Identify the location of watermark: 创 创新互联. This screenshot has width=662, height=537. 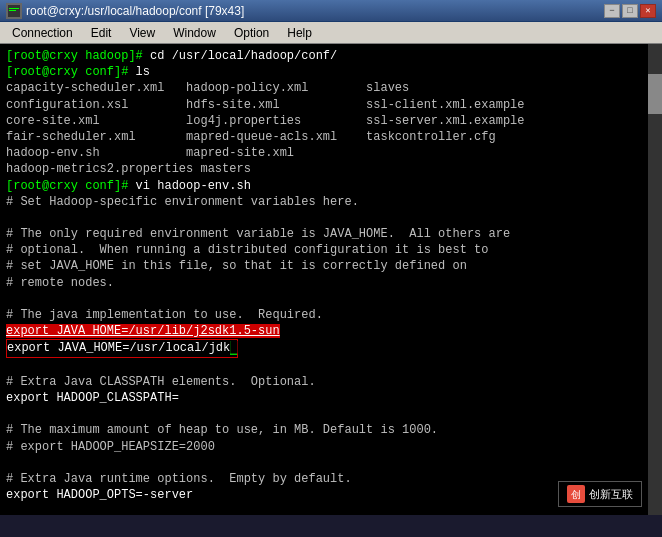
(600, 494).